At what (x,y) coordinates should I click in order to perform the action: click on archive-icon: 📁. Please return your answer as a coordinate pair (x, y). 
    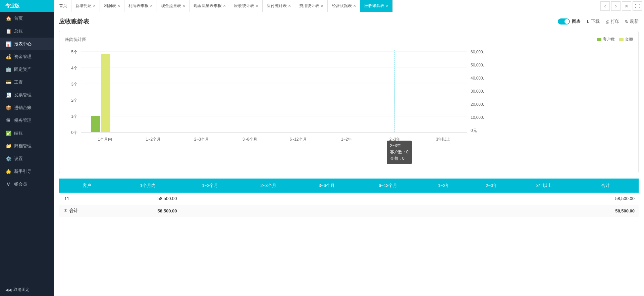
    Looking at the image, I should click on (8, 146).